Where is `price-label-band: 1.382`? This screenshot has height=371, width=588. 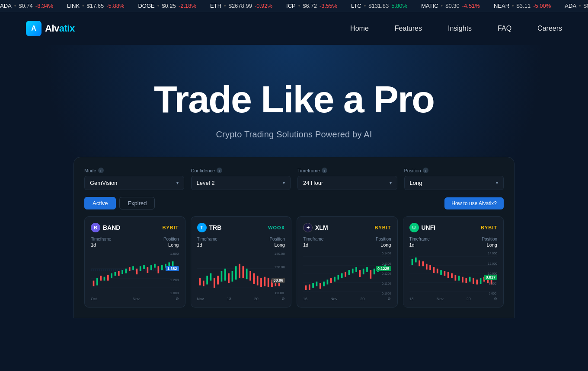
price-label-band: 1.382 is located at coordinates (172, 269).